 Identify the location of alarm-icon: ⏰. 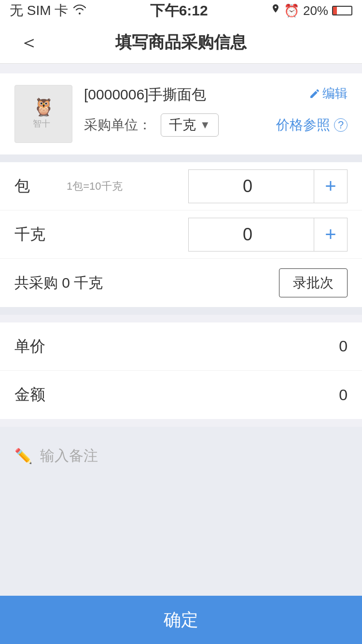
(292, 11).